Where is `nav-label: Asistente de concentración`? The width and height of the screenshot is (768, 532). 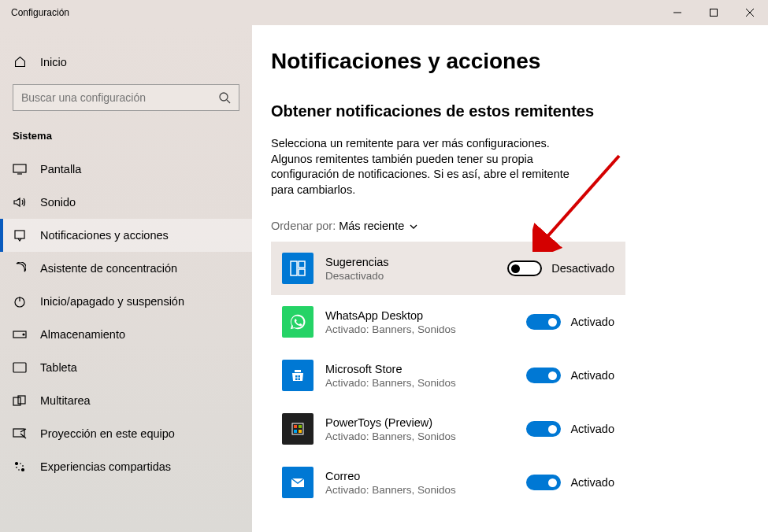 nav-label: Asistente de concentración is located at coordinates (109, 268).